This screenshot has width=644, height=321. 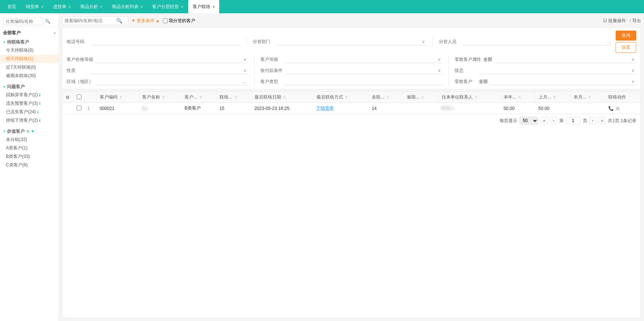 I want to click on status-select: ∨, so click(x=558, y=71).